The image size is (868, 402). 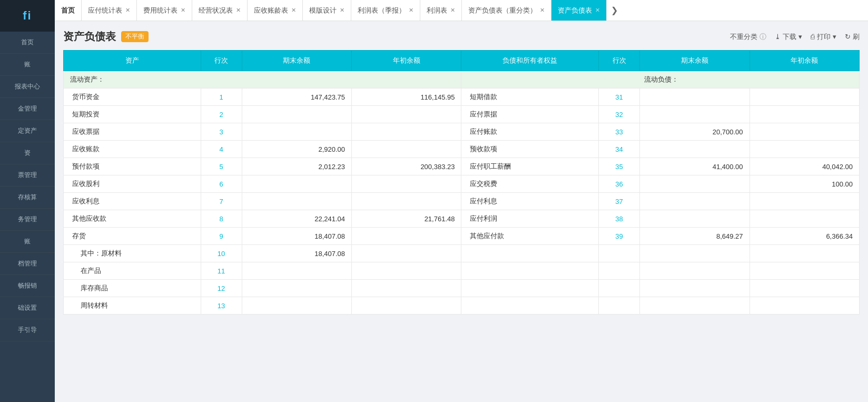 I want to click on liability-row-number: 34, so click(x=619, y=150).